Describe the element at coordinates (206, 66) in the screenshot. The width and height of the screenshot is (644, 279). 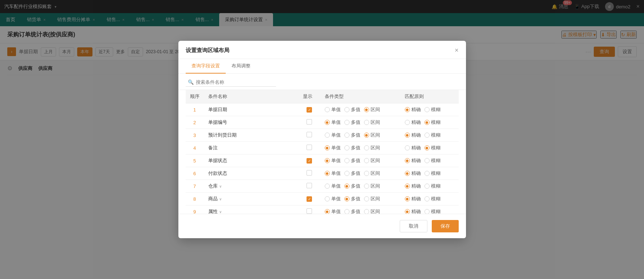
I see `tab-query-fields: 查询字段设置` at that location.